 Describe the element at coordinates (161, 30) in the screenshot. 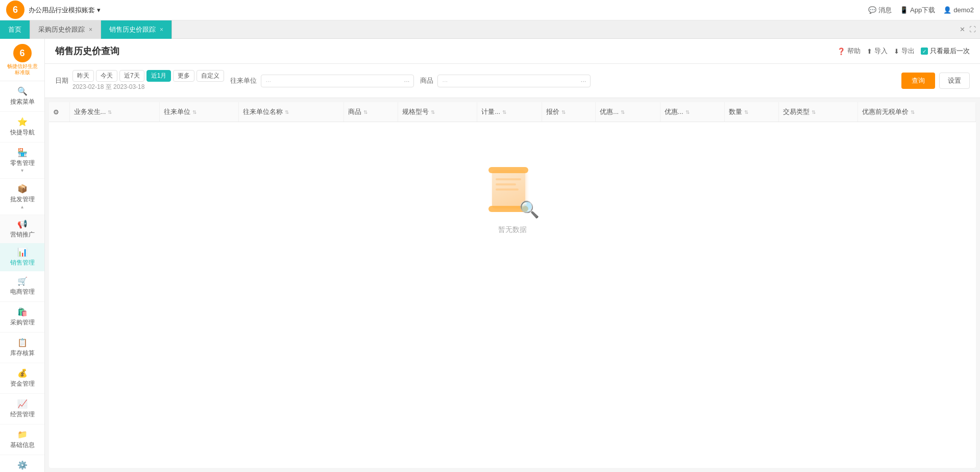

I see `tab-sales-history-close: ×` at that location.